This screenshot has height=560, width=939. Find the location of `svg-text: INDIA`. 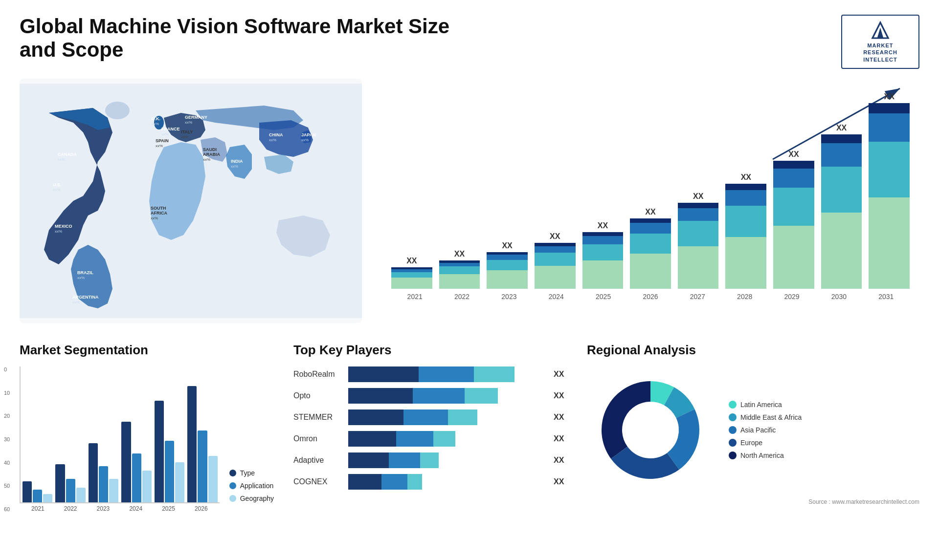

svg-text: INDIA is located at coordinates (237, 161).